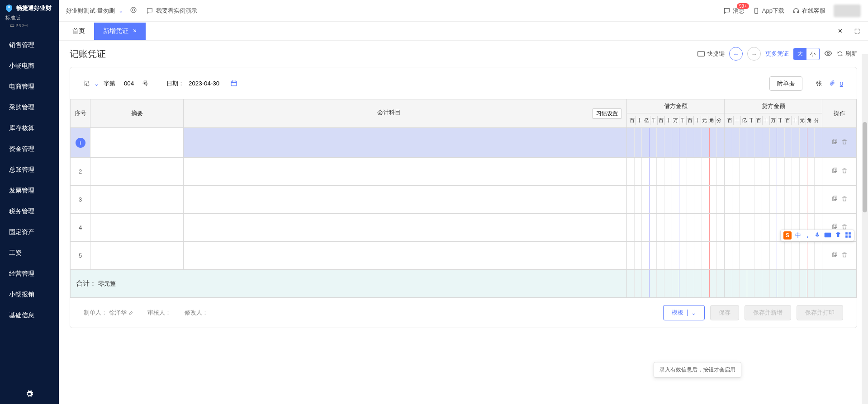  Describe the element at coordinates (684, 313) in the screenshot. I see `template-button: 模板 ⌄` at that location.